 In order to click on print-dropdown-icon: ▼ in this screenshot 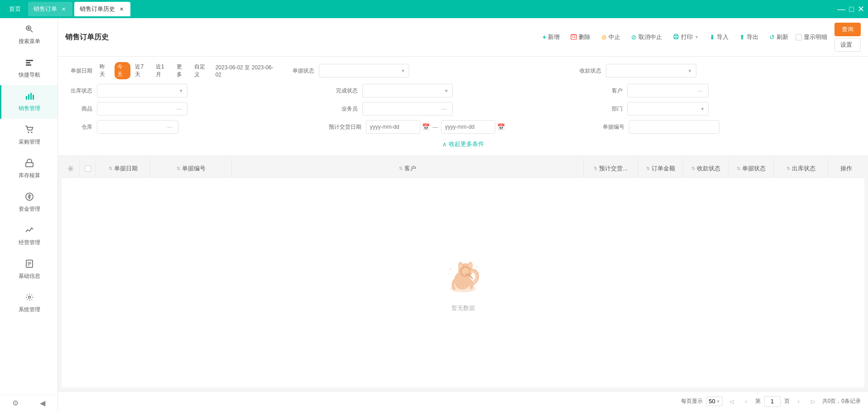, I will do `click(696, 37)`.